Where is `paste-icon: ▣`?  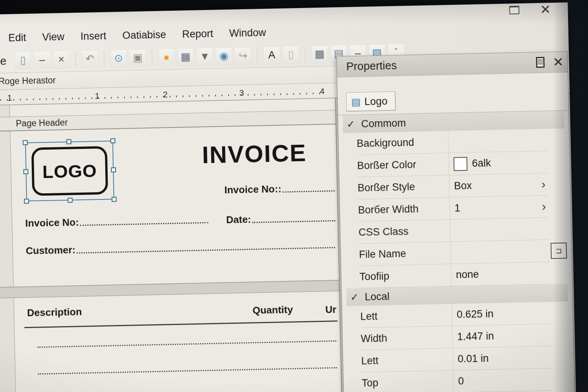
paste-icon: ▣ is located at coordinates (138, 58).